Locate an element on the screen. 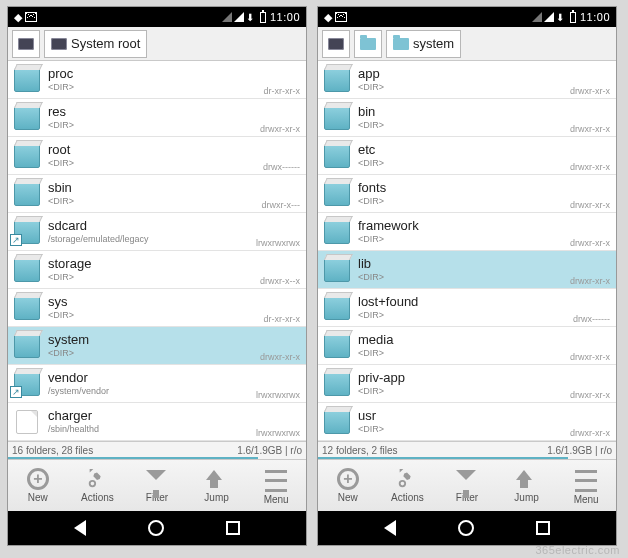 The image size is (628, 558). list-item: system <DIR> drwxr-xr-x is located at coordinates (157, 346).